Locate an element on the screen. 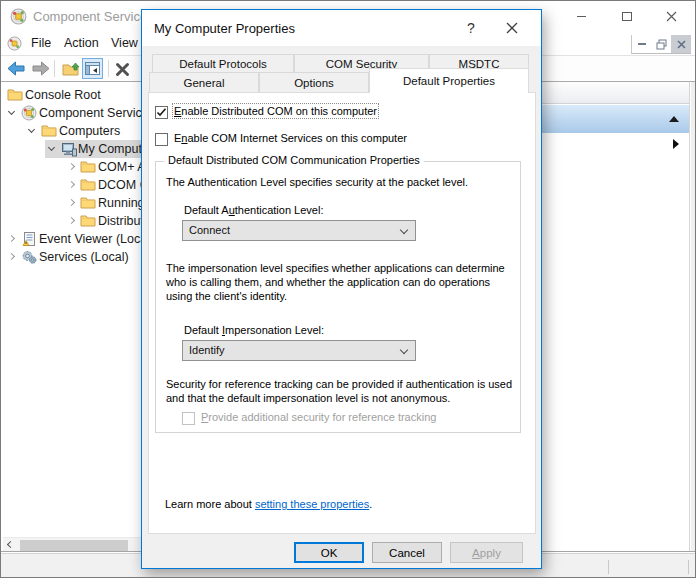  reference-tracking-description-line1: Security for reference tracking can be p… is located at coordinates (339, 384).